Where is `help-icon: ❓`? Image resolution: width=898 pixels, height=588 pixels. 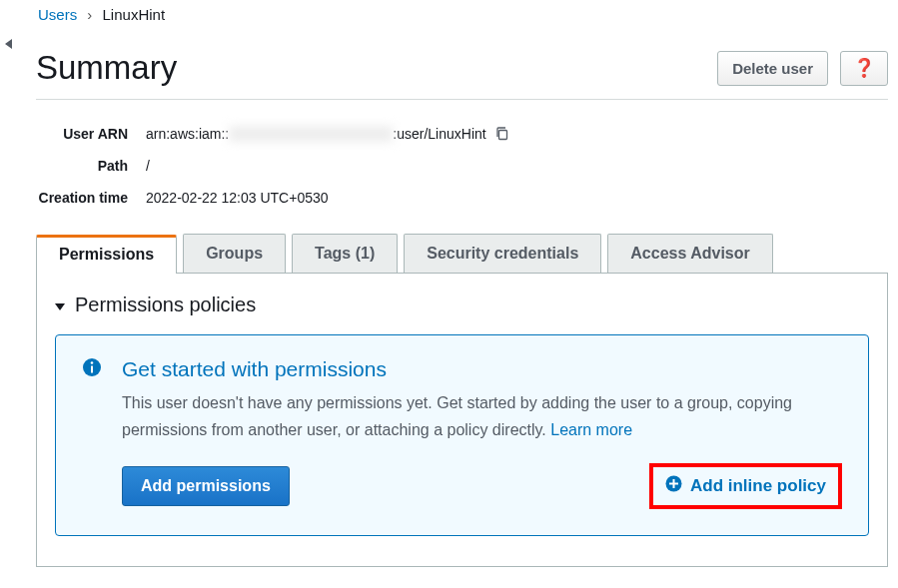
help-icon: ❓ is located at coordinates (864, 68).